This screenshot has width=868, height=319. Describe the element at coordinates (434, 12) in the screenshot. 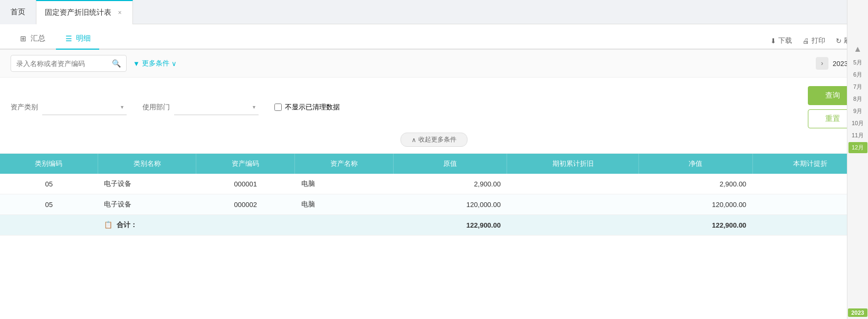

I see `tab-bar: 首页 固定资产折旧统计表 × ✕` at that location.